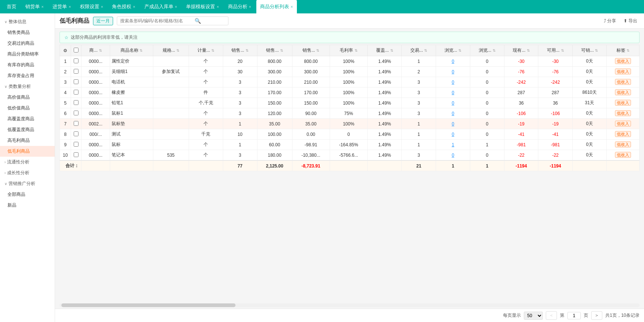  Describe the element at coordinates (385, 114) in the screenshot. I see `row-coverage: 1.49%` at that location.